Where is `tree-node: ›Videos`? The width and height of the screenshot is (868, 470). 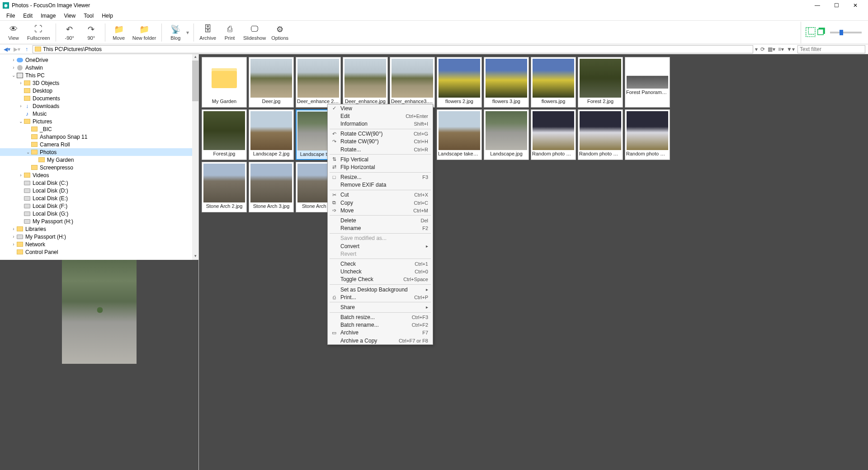
tree-node: ›Videos is located at coordinates (99, 175).